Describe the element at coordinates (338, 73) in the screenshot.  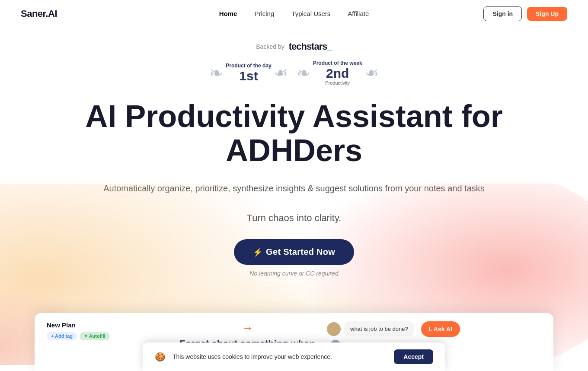
I see `award-2: ❧ Product of the week 2nd Productivity ❧` at that location.